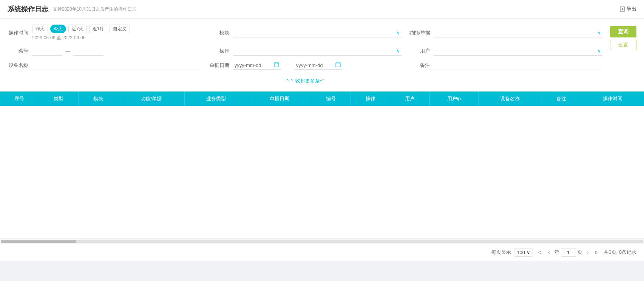  Describe the element at coordinates (305, 33) in the screenshot. I see `filter-row-1: 操作时间 昨天 今天 近7天 近1月 自定义 2023-06-06 至 2023…` at that location.